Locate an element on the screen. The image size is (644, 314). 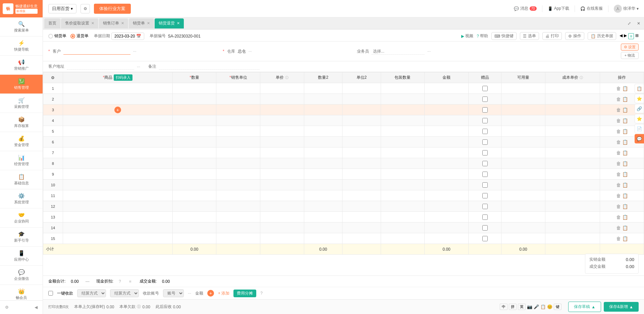
radio-return: 退货单 is located at coordinates (79, 36).